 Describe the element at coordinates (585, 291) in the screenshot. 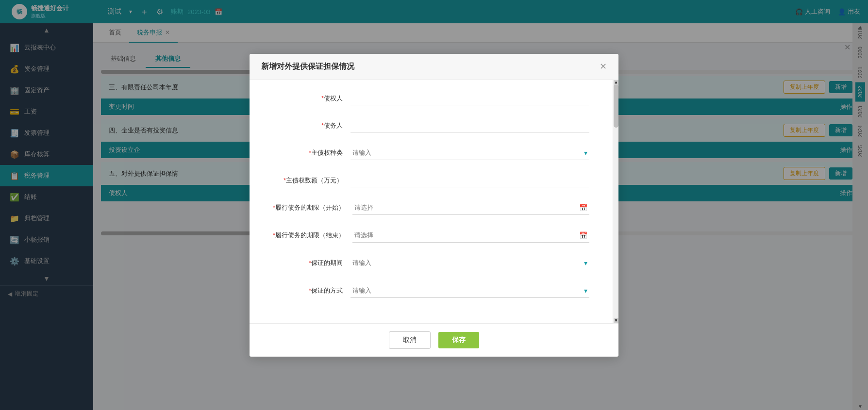

I see `guarantee-method-dropdown-icon: ▾` at that location.